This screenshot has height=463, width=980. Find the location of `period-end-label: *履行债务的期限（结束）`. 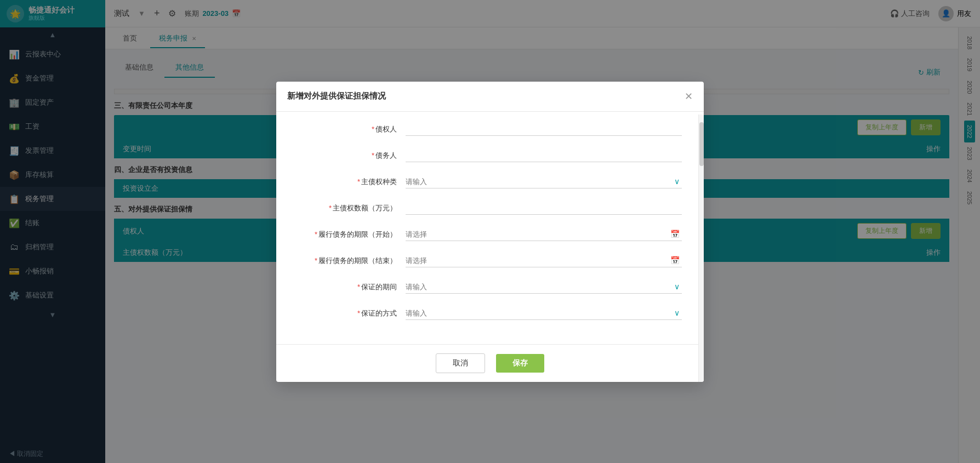

period-end-label: *履行债务的期限（结束） is located at coordinates (347, 261).